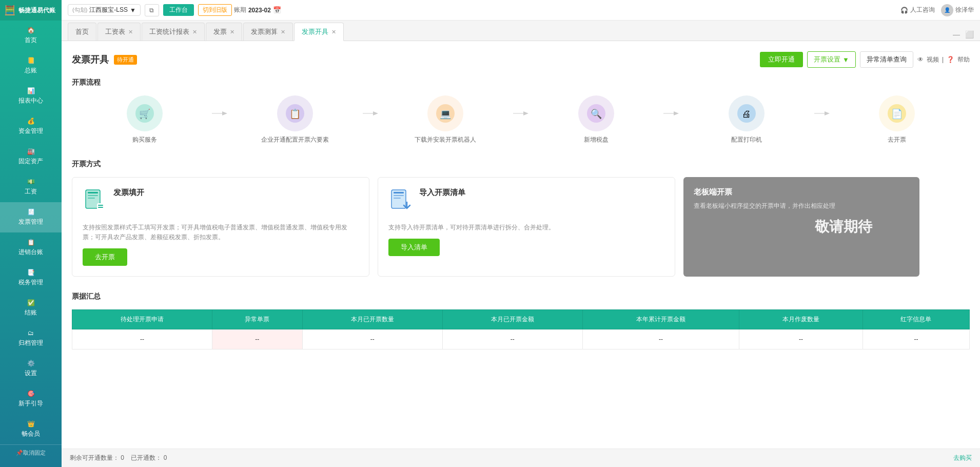  I want to click on bottom-bar: 剩余可开通数量： 0 已开通数： 0 去购买, so click(521, 458).